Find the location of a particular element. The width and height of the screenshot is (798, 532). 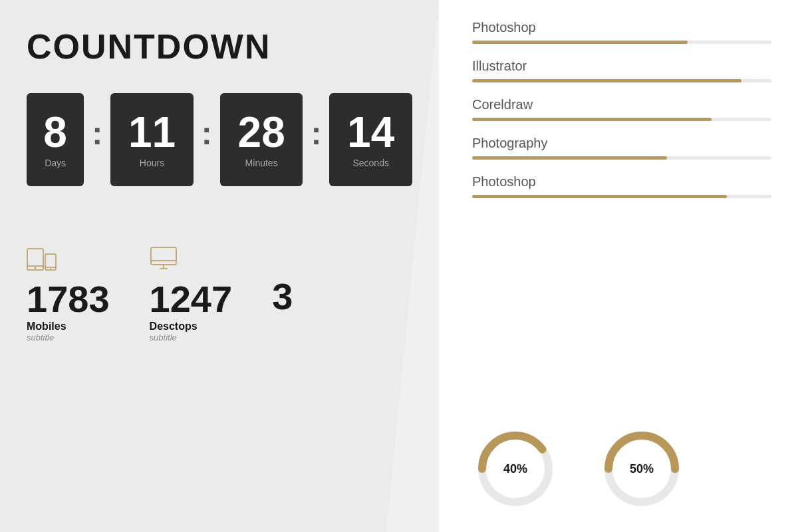

donut-chart-0: 40% is located at coordinates (515, 469).